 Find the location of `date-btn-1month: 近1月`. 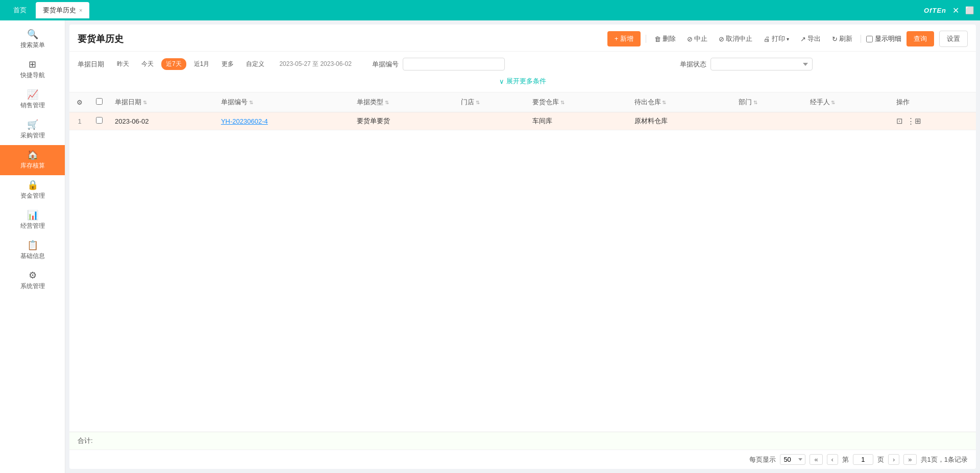

date-btn-1month: 近1月 is located at coordinates (202, 64).